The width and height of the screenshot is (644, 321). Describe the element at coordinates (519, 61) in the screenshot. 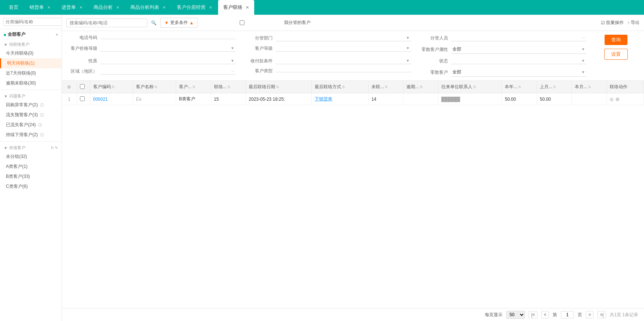

I see `filter-status-select: ▼` at that location.